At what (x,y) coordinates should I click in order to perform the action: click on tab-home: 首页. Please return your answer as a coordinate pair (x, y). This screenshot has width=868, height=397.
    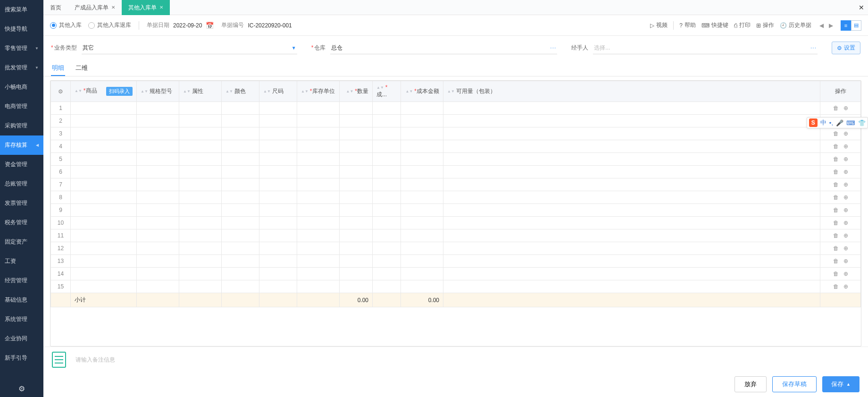
    Looking at the image, I should click on (56, 8).